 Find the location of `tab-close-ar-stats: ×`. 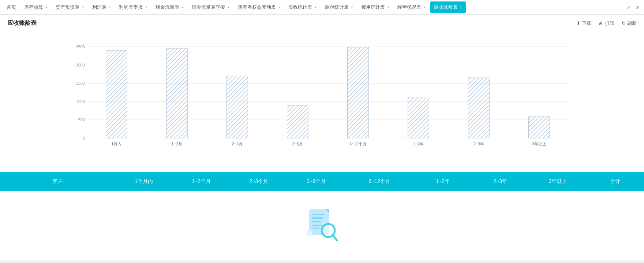

tab-close-ar-stats: × is located at coordinates (315, 7).